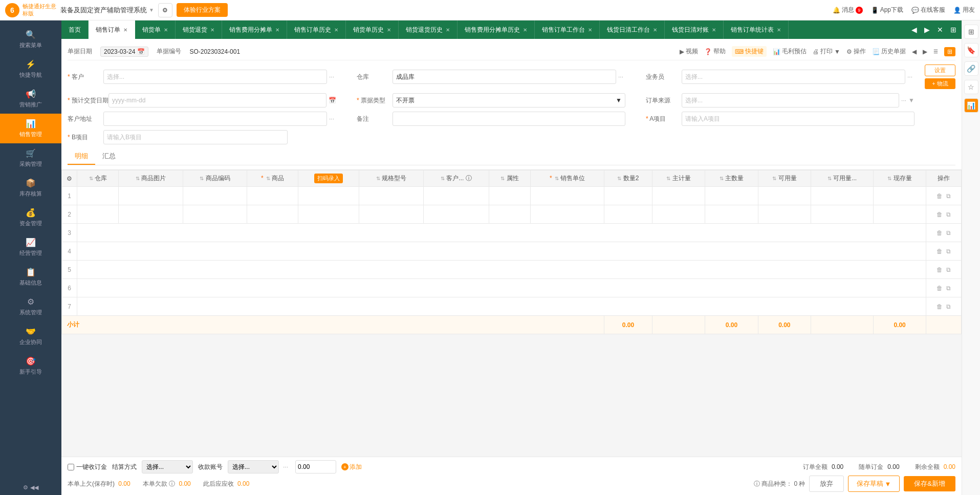 The image size is (980, 495). What do you see at coordinates (255, 30) in the screenshot?
I see `tab-expense-split: 销售费用分摊单 ✕` at bounding box center [255, 30].